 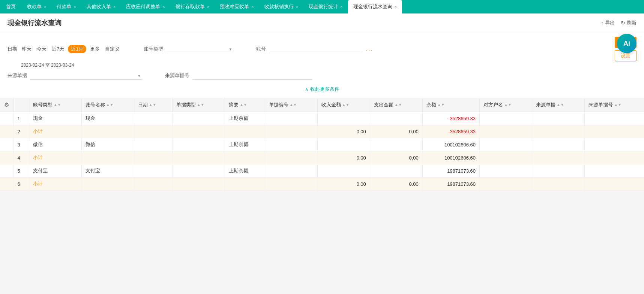 What do you see at coordinates (7, 105) in the screenshot?
I see `column-settings-icon: ⚙` at bounding box center [7, 105].